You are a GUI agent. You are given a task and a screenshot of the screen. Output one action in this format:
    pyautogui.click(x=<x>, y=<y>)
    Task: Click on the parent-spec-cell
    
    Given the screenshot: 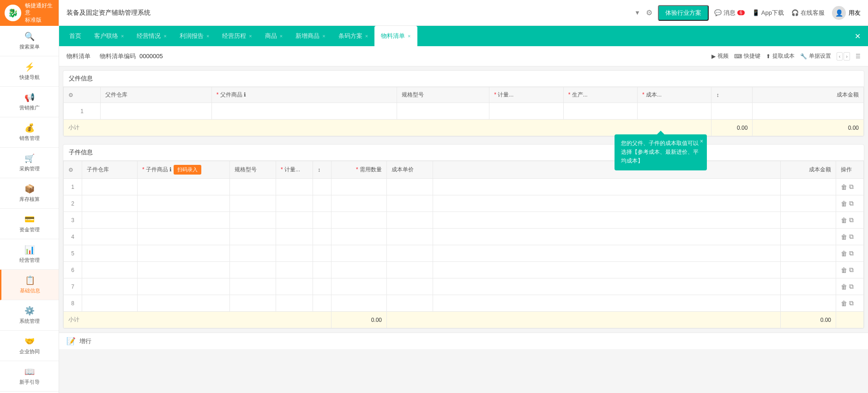 What is the action you would take?
    pyautogui.click(x=443, y=111)
    